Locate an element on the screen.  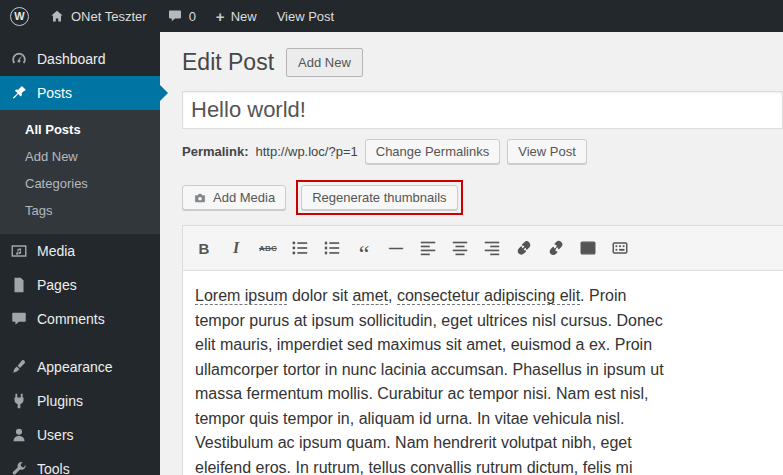
sidebar-item-plugins: Plugins is located at coordinates (80, 401).